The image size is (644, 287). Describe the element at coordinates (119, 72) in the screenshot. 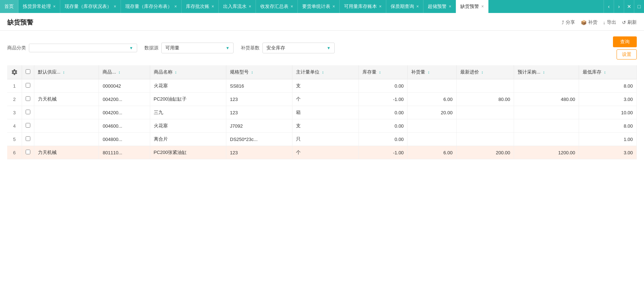

I see `sort-product-code-icon: ↕` at that location.